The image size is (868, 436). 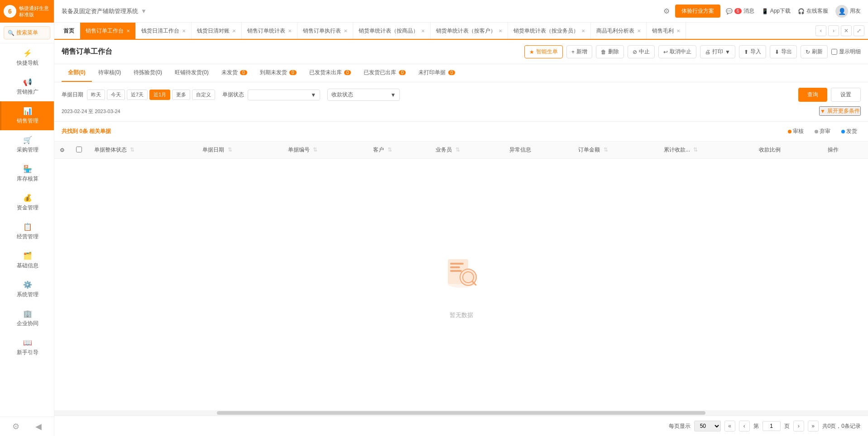 I want to click on topbar-gear-icon: ⚙, so click(x=667, y=11).